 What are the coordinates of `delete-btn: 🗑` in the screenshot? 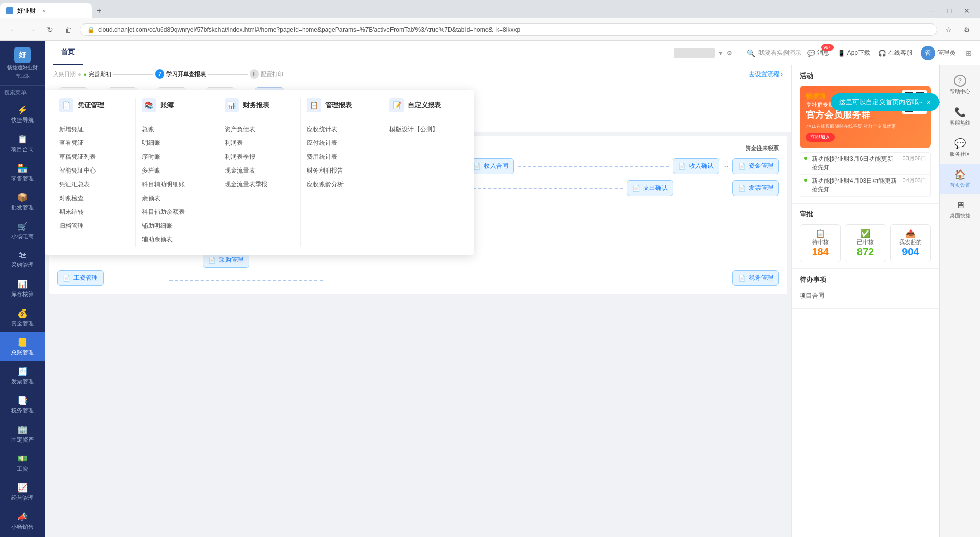 It's located at (68, 30).